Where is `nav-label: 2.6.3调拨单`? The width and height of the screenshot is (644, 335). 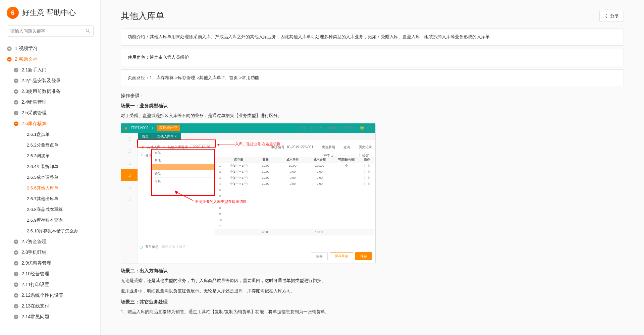 nav-label: 2.6.3调拨单 is located at coordinates (38, 156).